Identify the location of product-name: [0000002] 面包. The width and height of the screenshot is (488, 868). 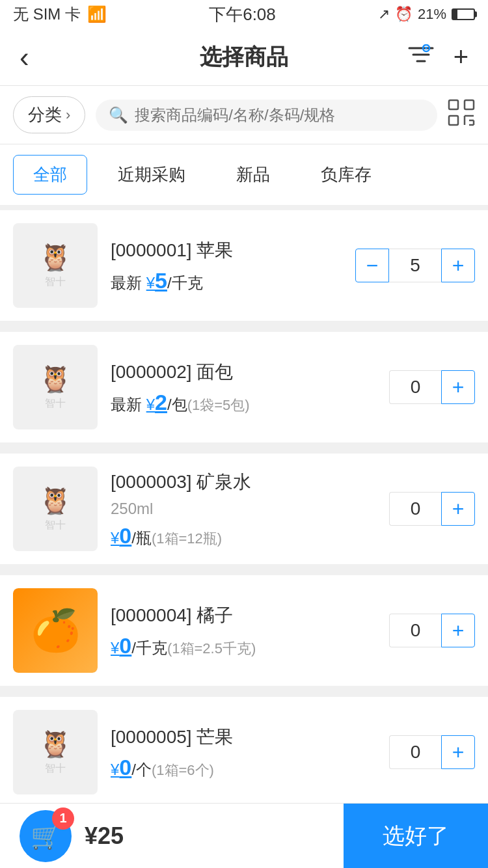
(243, 372).